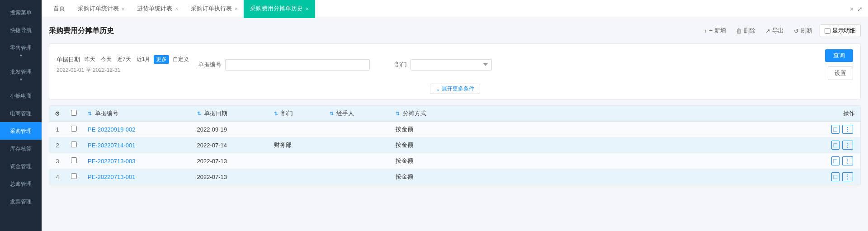 The height and width of the screenshot is (231, 868). What do you see at coordinates (21, 113) in the screenshot?
I see `sidebar-item-ecommerce: 电商管理` at bounding box center [21, 113].